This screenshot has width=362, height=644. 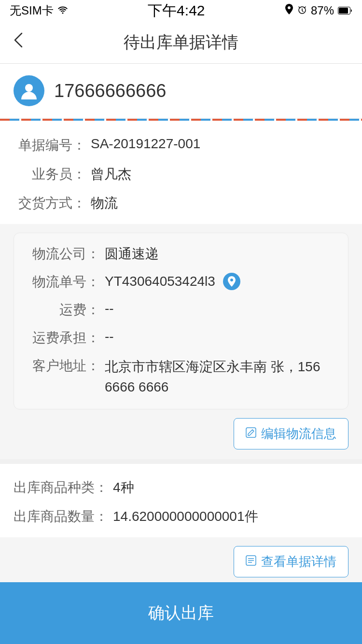 I want to click on freight-bear-label: 运费承担：, so click(x=66, y=338).